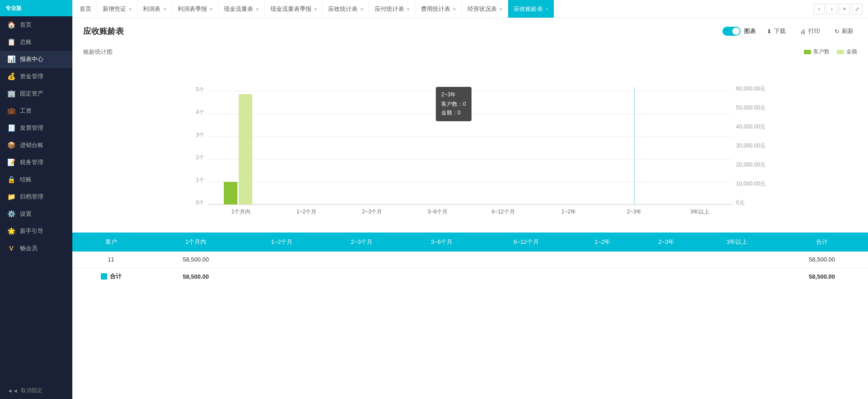 The width and height of the screenshot is (868, 399). Describe the element at coordinates (36, 248) in the screenshot. I see `sidebar-item-vip: V 畅会员` at that location.